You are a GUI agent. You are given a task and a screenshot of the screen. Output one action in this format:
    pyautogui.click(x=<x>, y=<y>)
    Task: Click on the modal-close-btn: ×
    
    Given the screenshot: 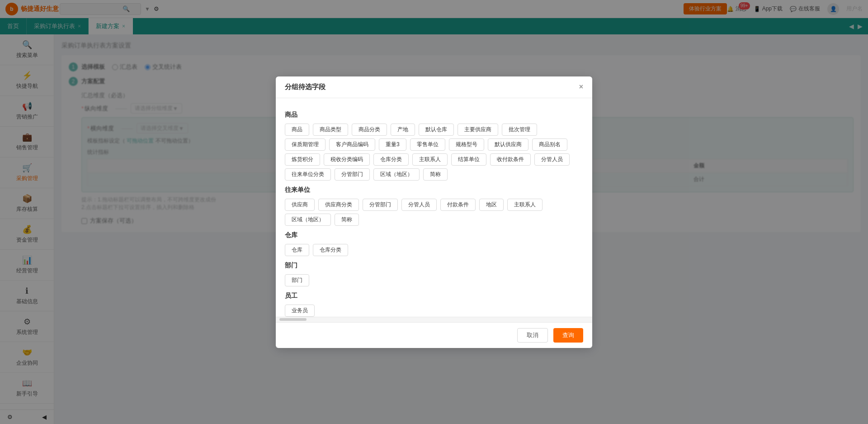 What is the action you would take?
    pyautogui.click(x=581, y=87)
    